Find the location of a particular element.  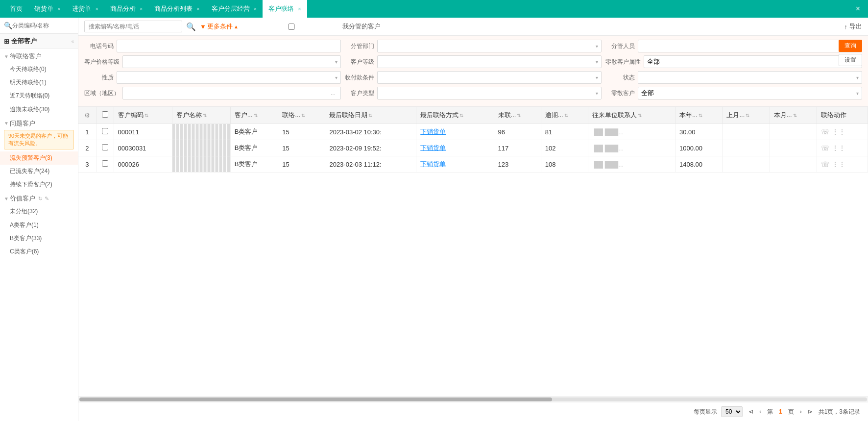

col-contacts-header: 联络...⇅ is located at coordinates (302, 116).